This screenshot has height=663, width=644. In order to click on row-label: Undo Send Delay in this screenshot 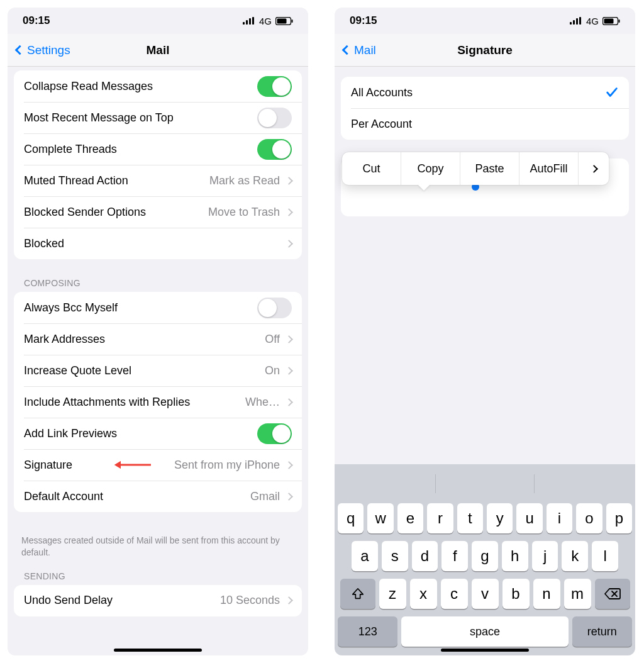, I will do `click(122, 600)`.